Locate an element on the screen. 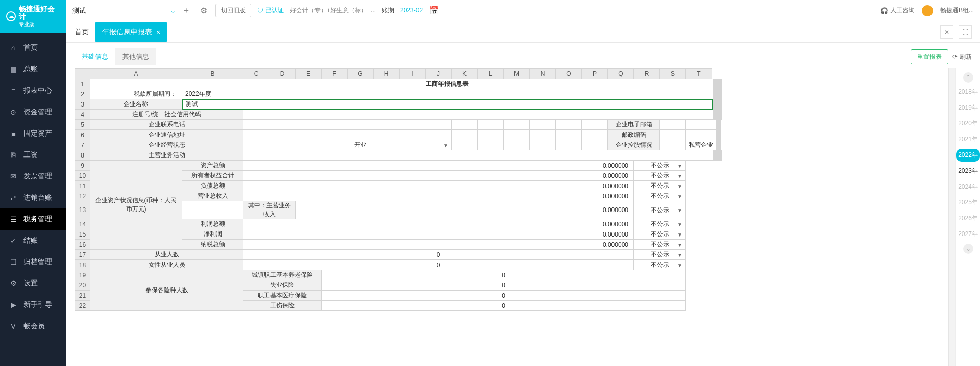  col-header: P is located at coordinates (595, 74).